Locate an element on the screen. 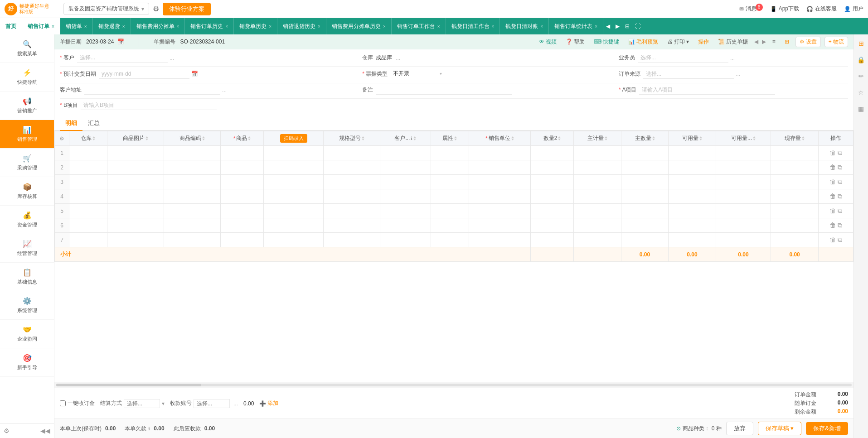  profit-btn: 📊 毛利预览 is located at coordinates (643, 42).